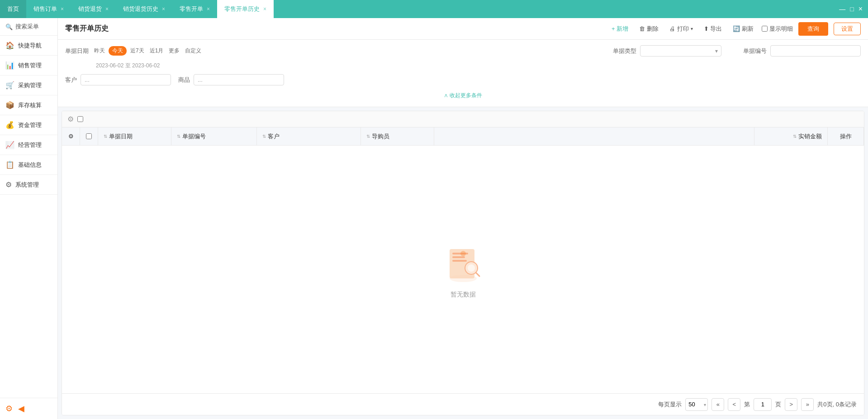 The height and width of the screenshot is (419, 868). Describe the element at coordinates (802, 51) in the screenshot. I see `filter-num-group: 单据编号` at that location.